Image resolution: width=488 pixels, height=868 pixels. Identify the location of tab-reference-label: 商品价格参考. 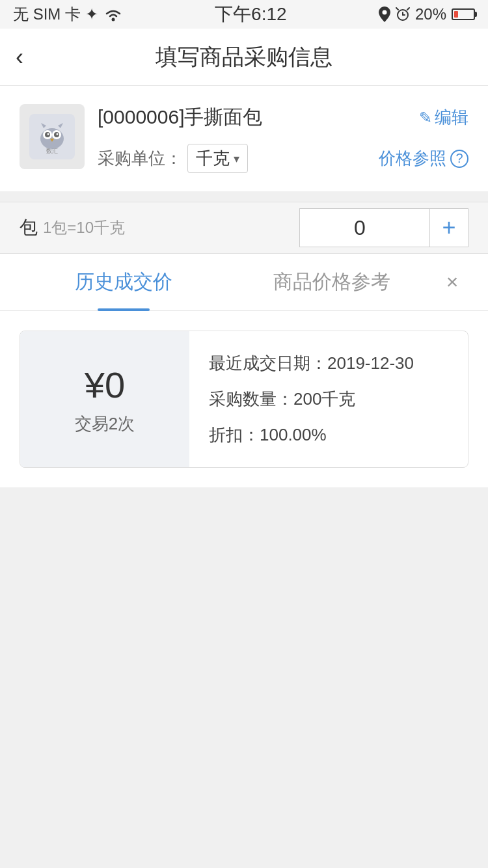
(332, 282).